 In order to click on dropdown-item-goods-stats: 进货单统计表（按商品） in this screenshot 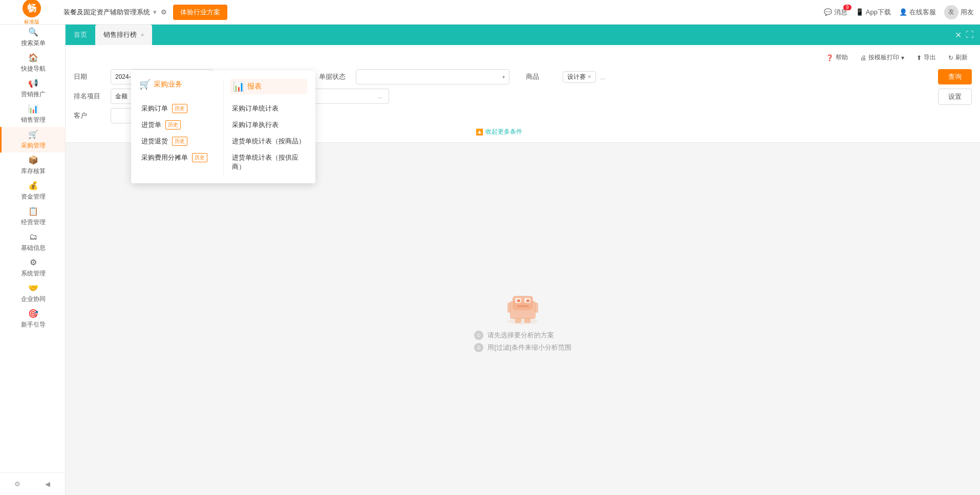, I will do `click(269, 141)`.